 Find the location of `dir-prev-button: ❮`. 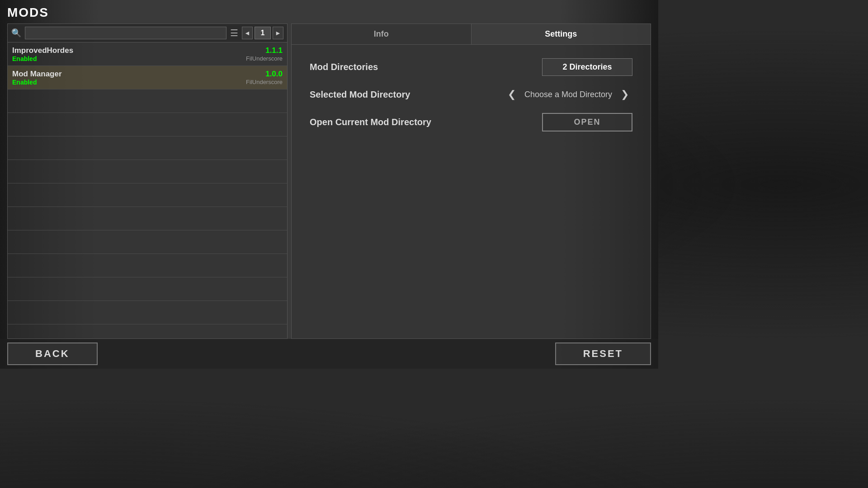

dir-prev-button: ❮ is located at coordinates (512, 94).